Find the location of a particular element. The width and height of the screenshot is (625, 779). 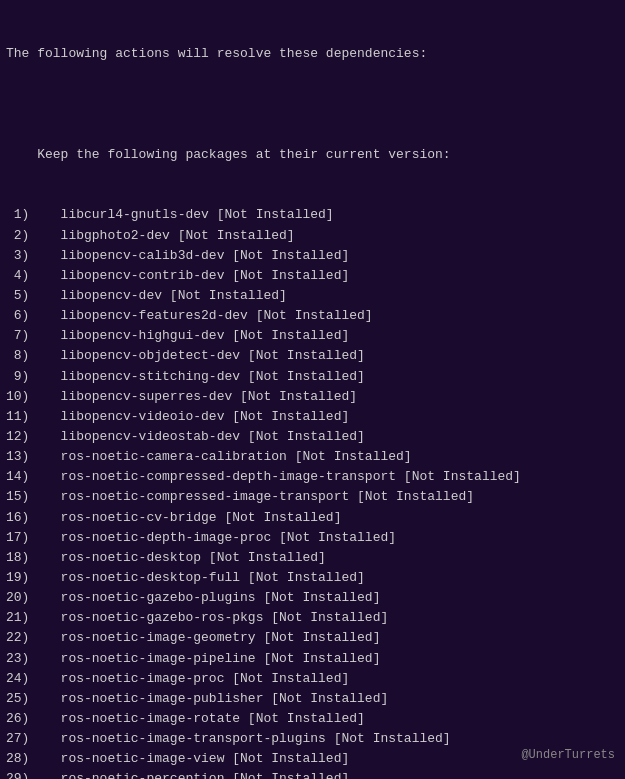

list-item: 19) ros-noetic-desktop-full [Not Install… is located at coordinates (312, 578).